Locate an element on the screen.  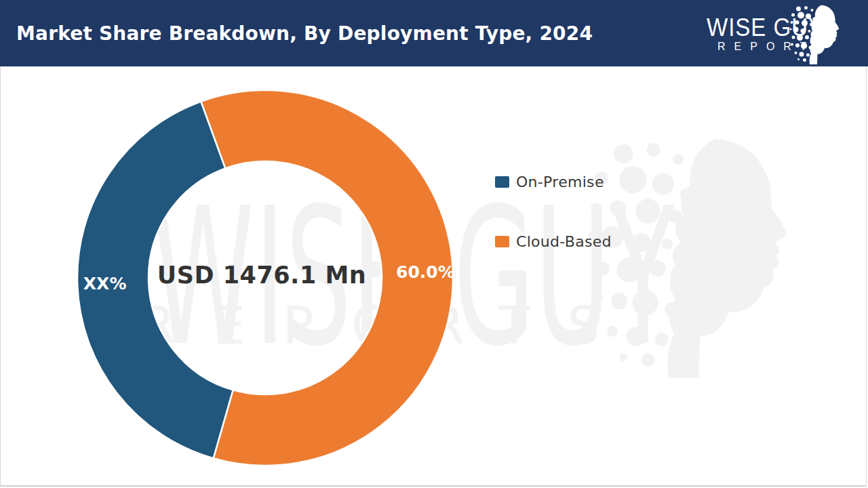
page-title: Market Share Breakdown, By Deployment Ty… is located at coordinates (304, 33).